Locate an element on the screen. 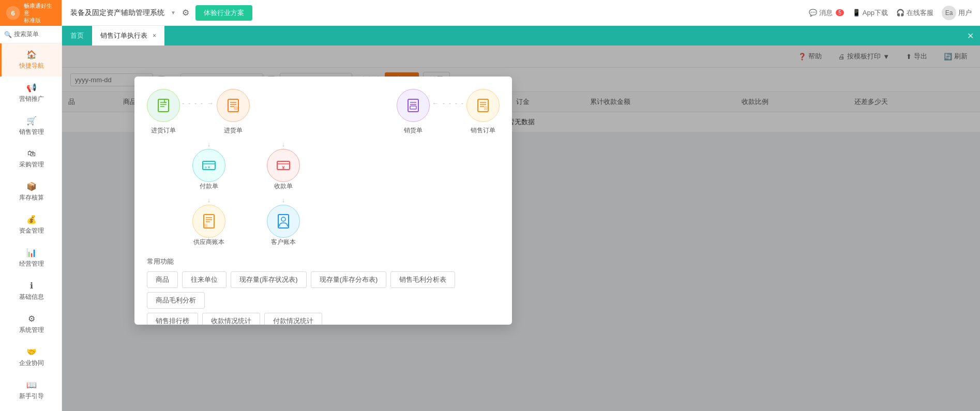 This screenshot has height=411, width=980. try-industry-button: 体验行业方案 is located at coordinates (224, 13).